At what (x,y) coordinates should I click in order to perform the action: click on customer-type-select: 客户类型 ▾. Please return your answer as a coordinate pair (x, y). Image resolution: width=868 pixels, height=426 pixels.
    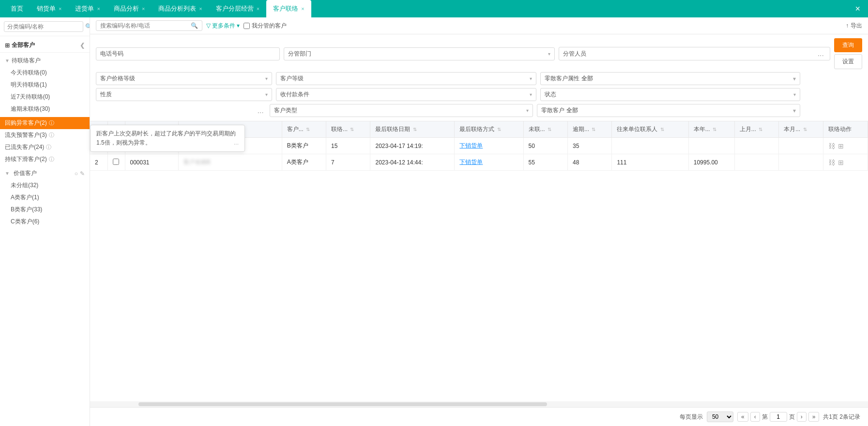
    Looking at the image, I should click on (401, 110).